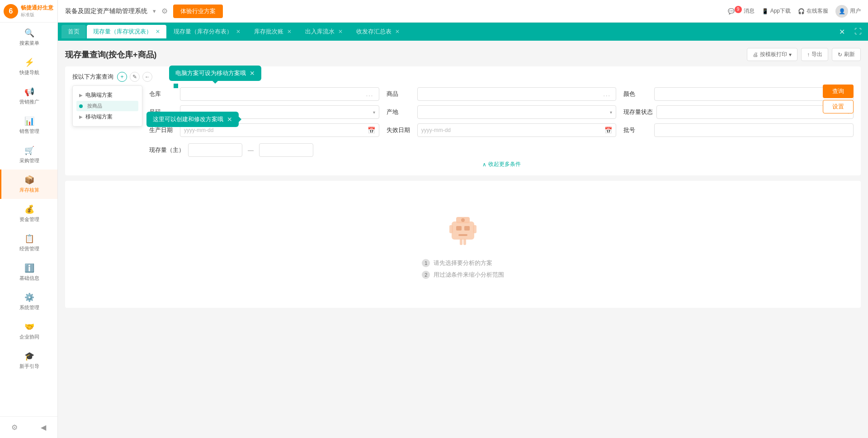  Describe the element at coordinates (127, 32) in the screenshot. I see `tab-inventory-status: 现存量（库存状况表） ✕` at that location.